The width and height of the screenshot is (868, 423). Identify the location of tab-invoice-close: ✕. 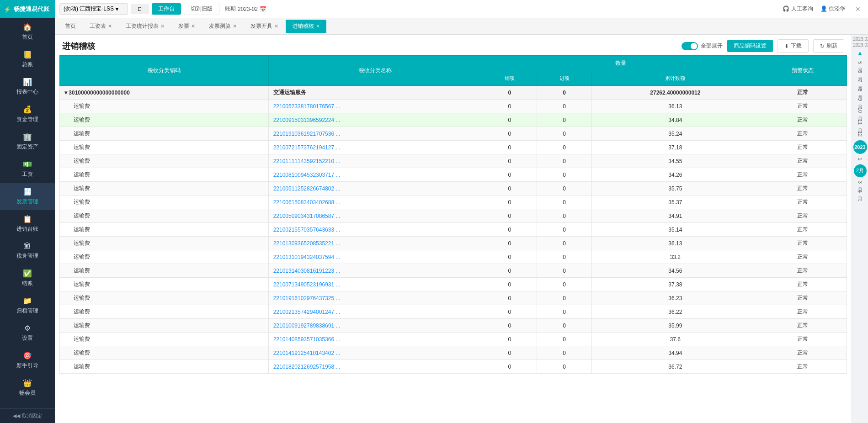
(193, 26).